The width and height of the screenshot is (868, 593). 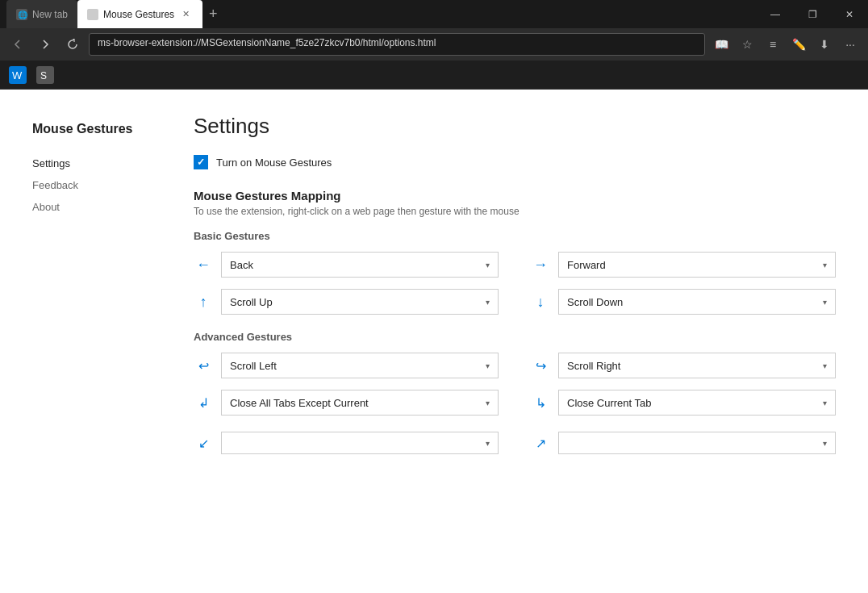 What do you see at coordinates (850, 44) in the screenshot?
I see `more-icon: ···` at bounding box center [850, 44].